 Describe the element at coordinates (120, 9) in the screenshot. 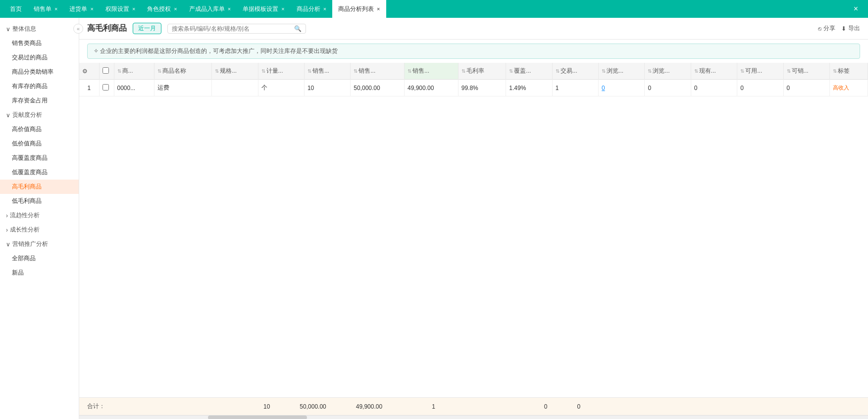

I see `nav-permission-settings: 权限设置 ×` at that location.